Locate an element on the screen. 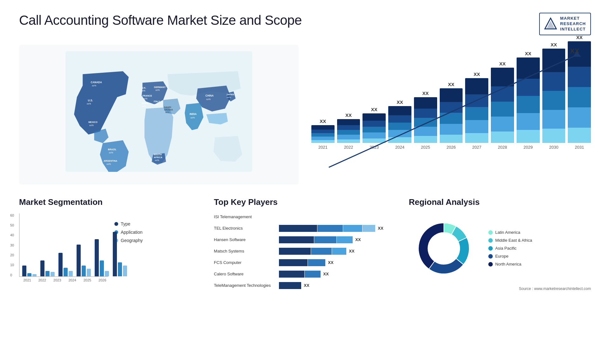 This screenshot has height=364, width=610. svg-text: CHINA is located at coordinates (210, 96).